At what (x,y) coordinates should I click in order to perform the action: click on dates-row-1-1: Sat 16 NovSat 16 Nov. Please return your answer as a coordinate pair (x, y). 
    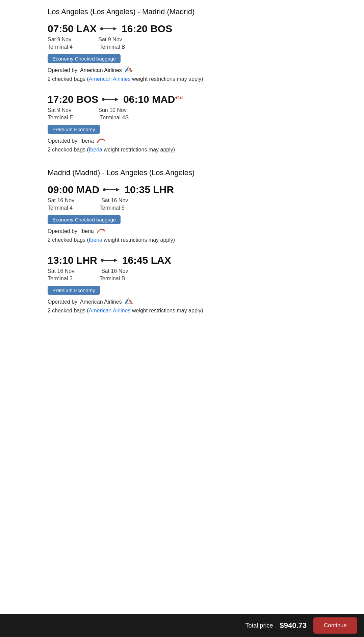
    Looking at the image, I should click on (182, 271).